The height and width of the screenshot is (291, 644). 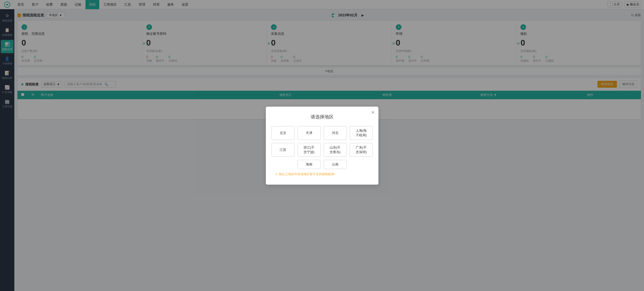 What do you see at coordinates (322, 150) in the screenshot?
I see `modal-region-row-2: 江苏 浙江(不含宁波) 山东(不含青岛) 广东(不含深圳)` at bounding box center [322, 150].